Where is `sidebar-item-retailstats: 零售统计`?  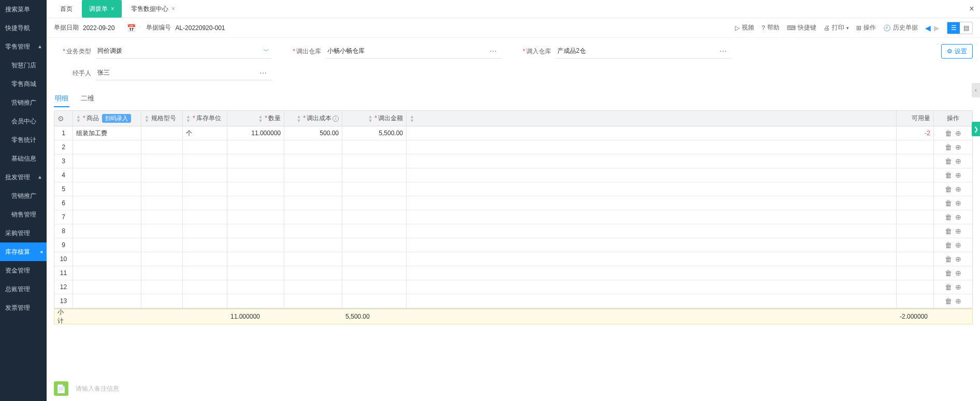 sidebar-item-retailstats: 零售统计 is located at coordinates (23, 140).